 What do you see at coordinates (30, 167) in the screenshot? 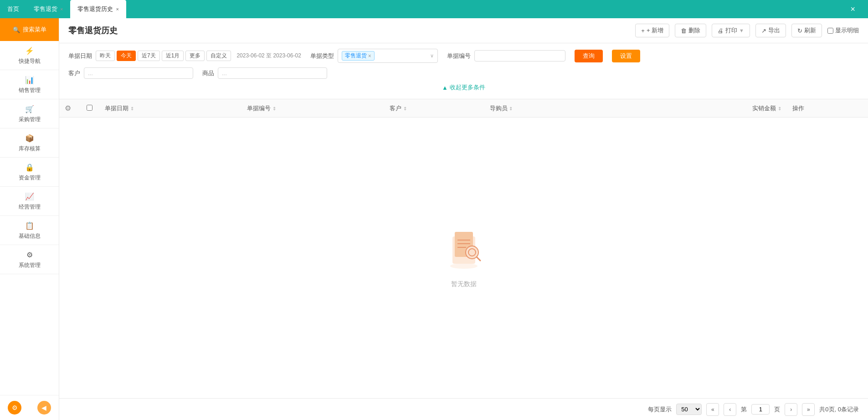
I see `finance-icon: 🔒` at bounding box center [30, 167].